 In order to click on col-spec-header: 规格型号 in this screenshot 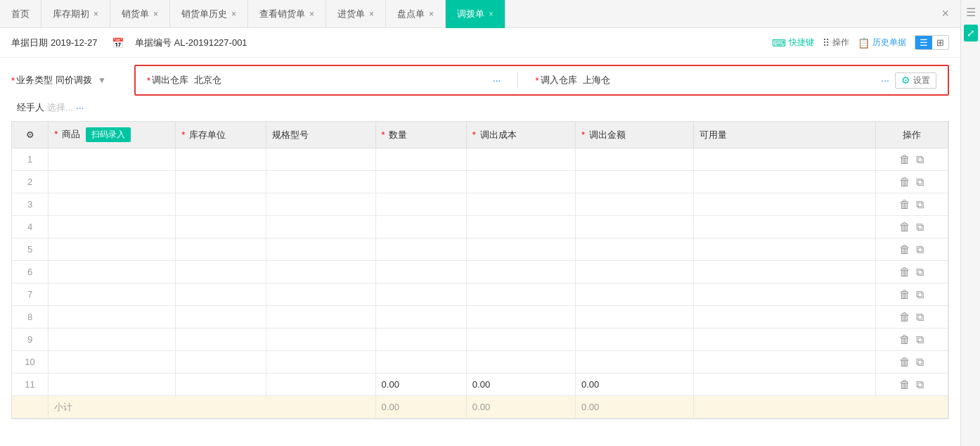, I will do `click(321, 135)`.